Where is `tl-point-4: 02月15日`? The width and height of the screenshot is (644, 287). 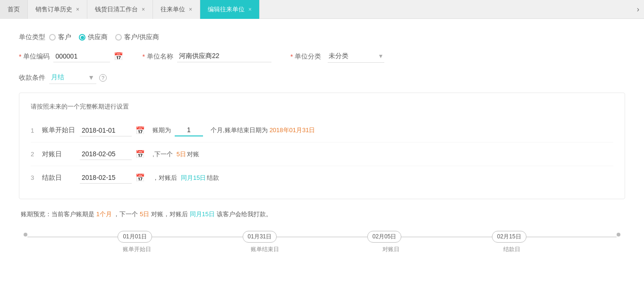
tl-point-4: 02月15日 is located at coordinates (509, 237).